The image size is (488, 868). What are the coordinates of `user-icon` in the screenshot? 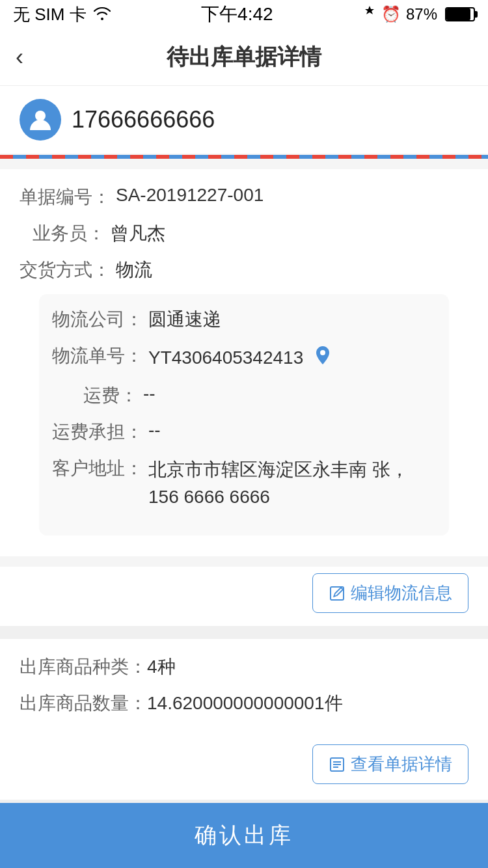 It's located at (40, 120).